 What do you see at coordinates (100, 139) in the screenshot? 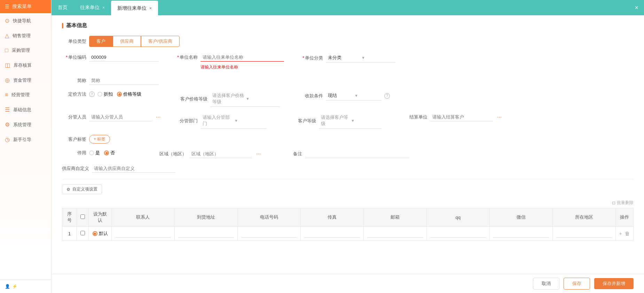
I see `add-tag-button: + 标签` at bounding box center [100, 139].